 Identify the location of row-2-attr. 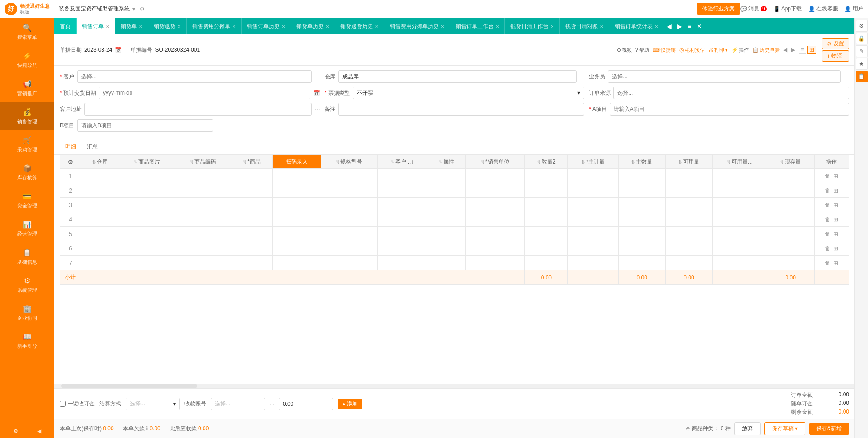
(446, 191).